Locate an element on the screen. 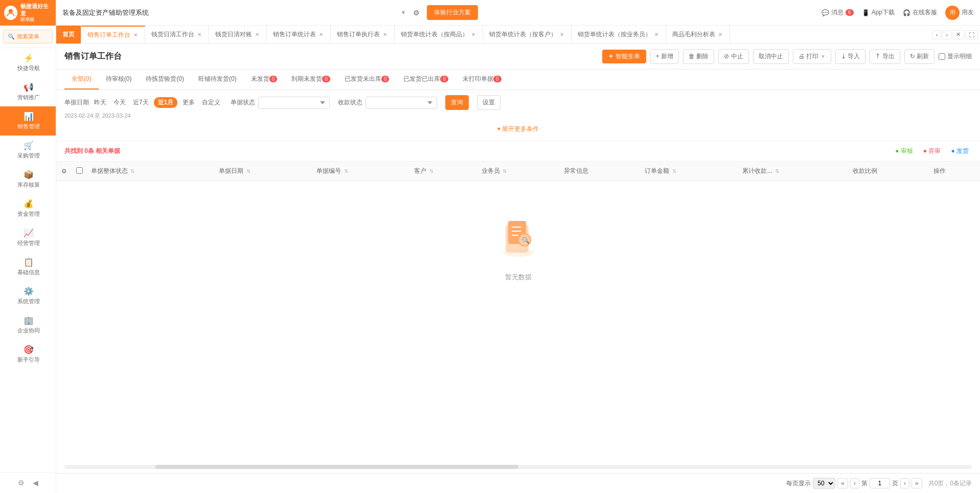 This screenshot has height=493, width=980. show-detail-checkbox: 显示明细 is located at coordinates (955, 56).